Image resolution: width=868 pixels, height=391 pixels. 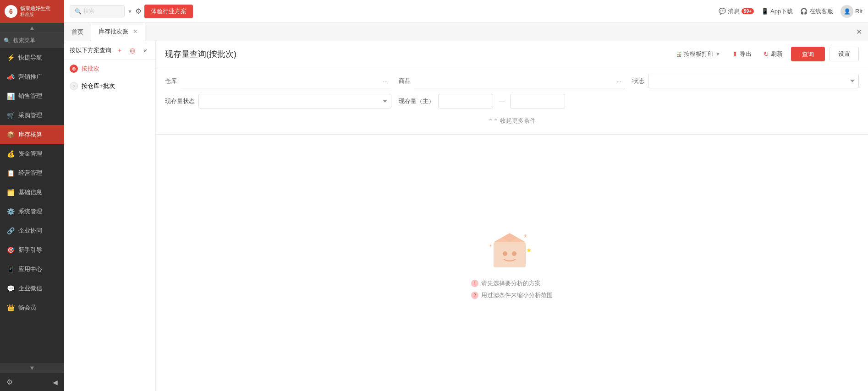 What do you see at coordinates (7, 41) in the screenshot?
I see `search-icon: 🔍` at bounding box center [7, 41].